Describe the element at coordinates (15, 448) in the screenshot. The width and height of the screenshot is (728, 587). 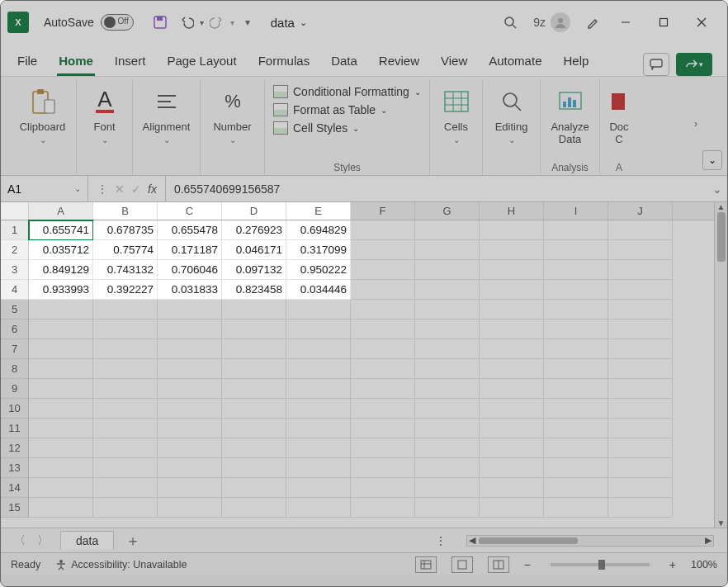
I see `row-header: 12` at that location.